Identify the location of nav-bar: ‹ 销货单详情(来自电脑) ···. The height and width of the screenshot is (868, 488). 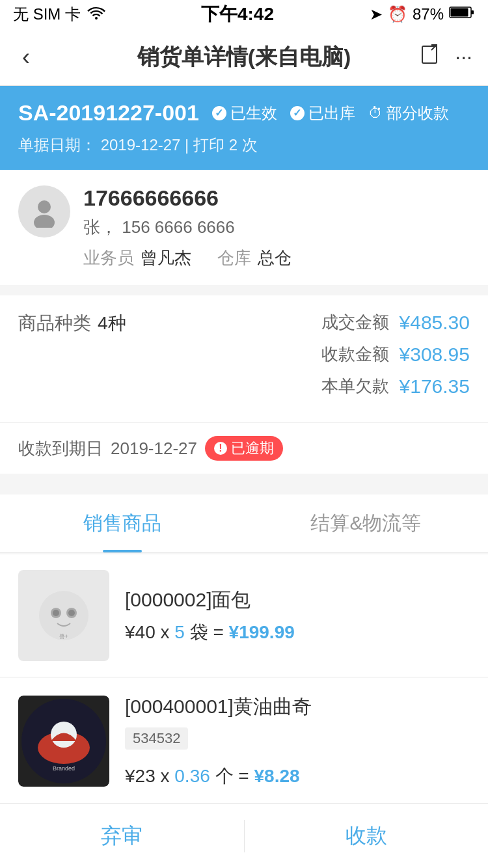
(244, 57).